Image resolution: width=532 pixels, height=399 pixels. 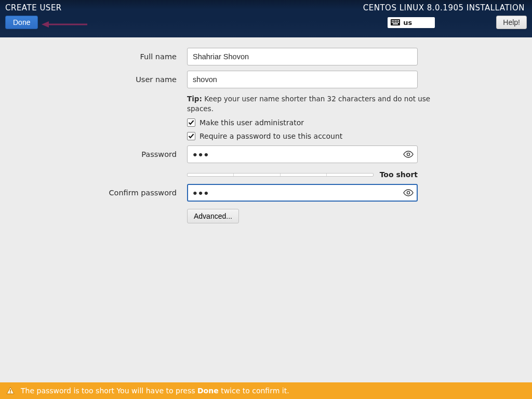 I want to click on user-name-input, so click(x=302, y=79).